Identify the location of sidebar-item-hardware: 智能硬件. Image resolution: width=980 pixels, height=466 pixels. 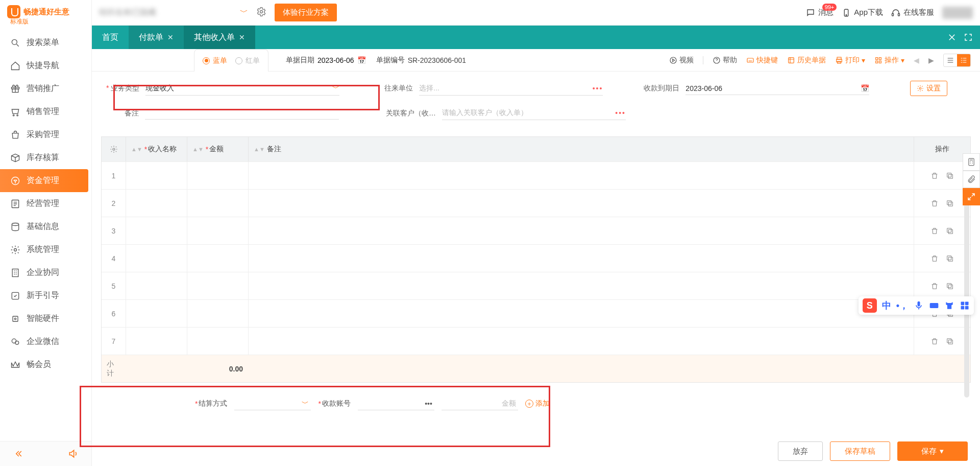
(46, 319).